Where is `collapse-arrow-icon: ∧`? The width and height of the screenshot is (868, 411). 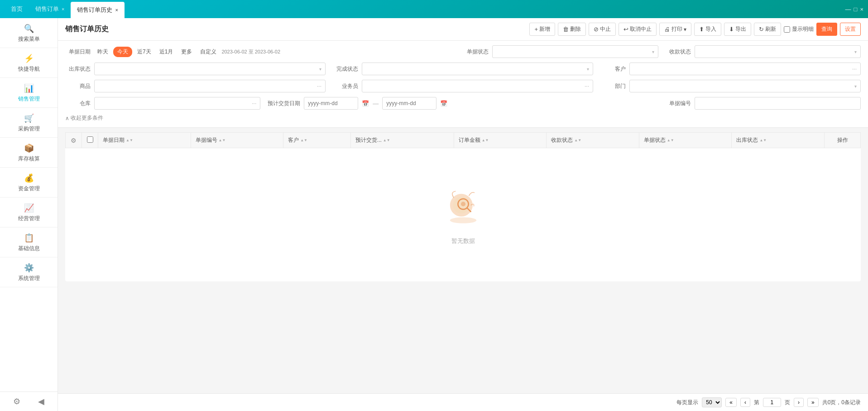
collapse-arrow-icon: ∧ is located at coordinates (67, 118).